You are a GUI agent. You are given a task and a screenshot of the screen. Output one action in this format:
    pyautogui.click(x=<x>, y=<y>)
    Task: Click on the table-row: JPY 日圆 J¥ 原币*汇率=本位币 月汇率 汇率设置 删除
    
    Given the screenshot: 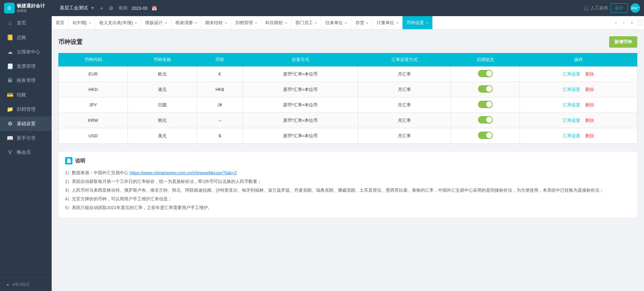 What is the action you would take?
    pyautogui.click(x=348, y=105)
    